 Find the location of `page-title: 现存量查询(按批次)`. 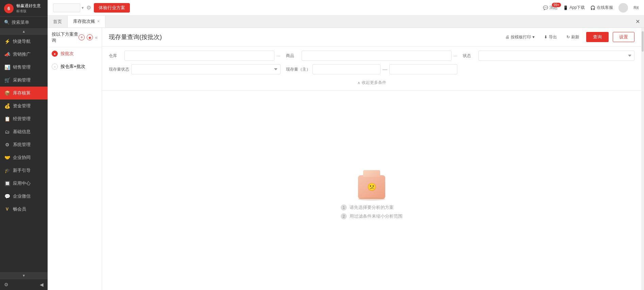

page-title: 现存量查询(按批次) is located at coordinates (135, 37).